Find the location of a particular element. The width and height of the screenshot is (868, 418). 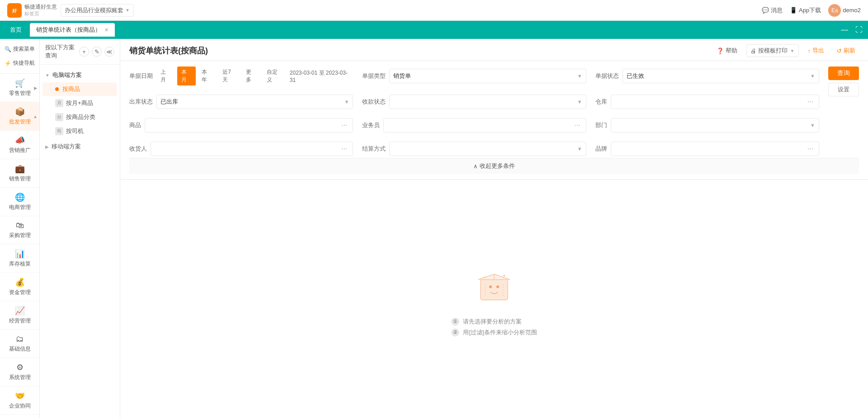

recipient-dots-icon: ··· is located at coordinates (344, 149).